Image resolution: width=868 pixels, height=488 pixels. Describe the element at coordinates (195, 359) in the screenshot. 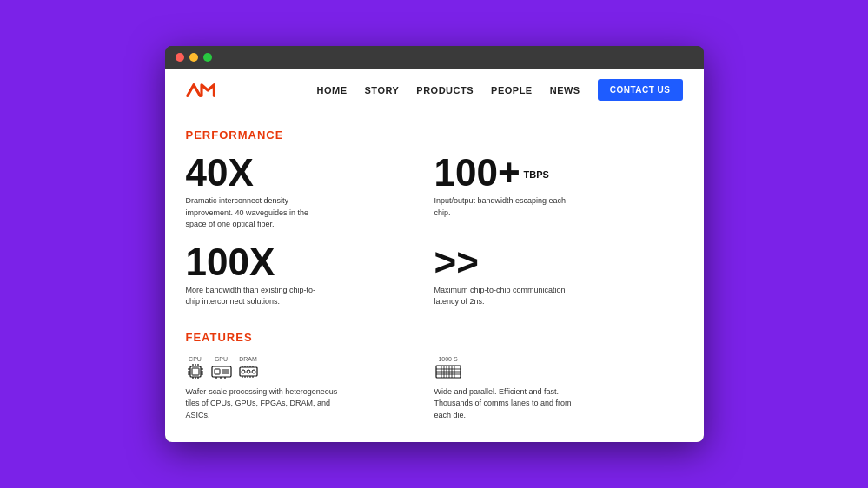

I see `cpu-label: CPU` at that location.